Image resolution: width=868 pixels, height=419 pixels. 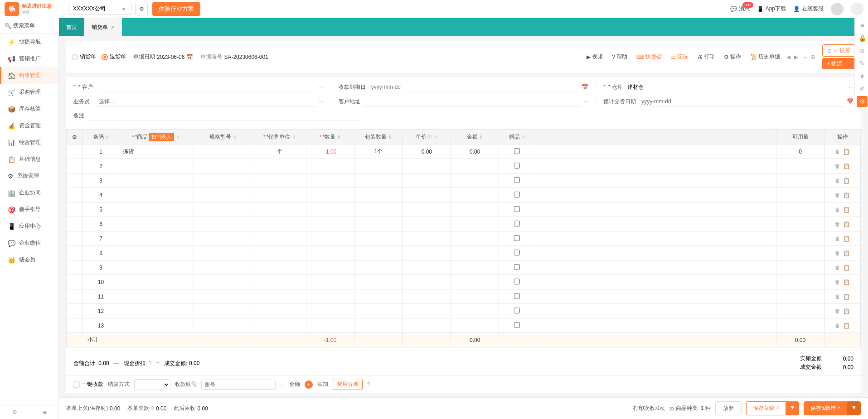 What do you see at coordinates (29, 109) in the screenshot?
I see `sidebar-item-inventory: 📦 库存核算` at bounding box center [29, 109].